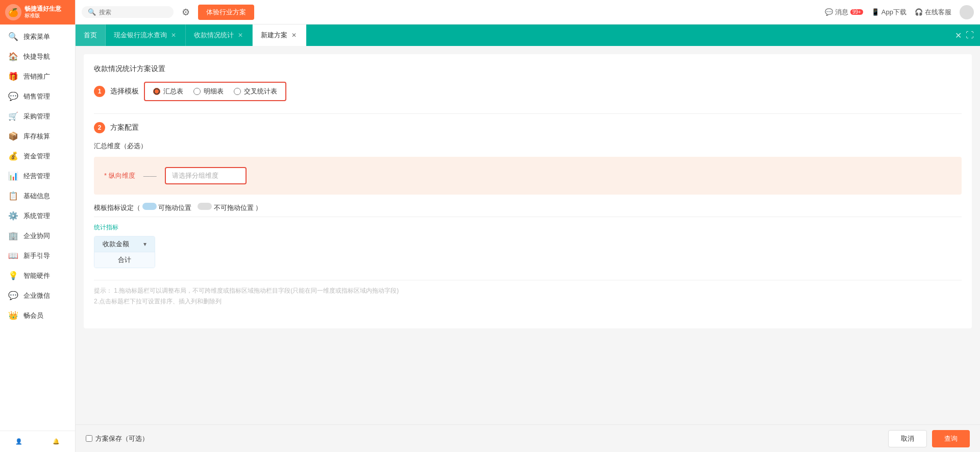  I want to click on topbar: 🔍 ⚙ 体验行业方案 💬 消息 99+ 📱 App下载 🎧 在线客服, so click(528, 12).